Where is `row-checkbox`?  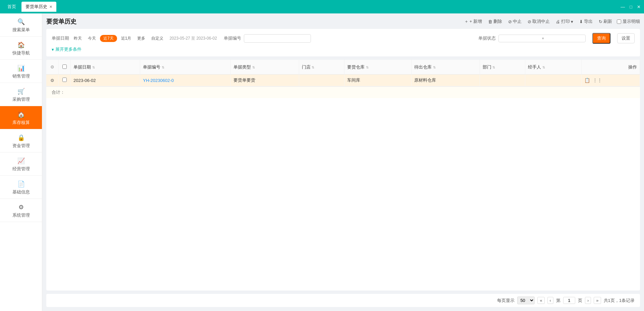
row-checkbox is located at coordinates (64, 80).